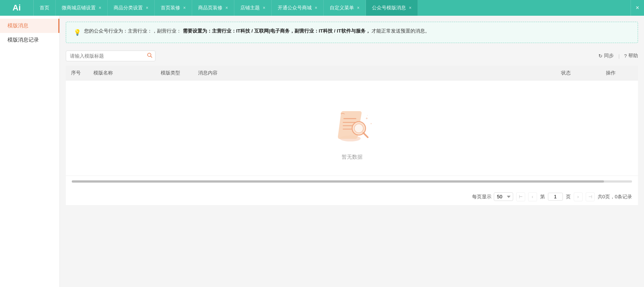 The image size is (644, 287). I want to click on sync-button: ↻ 同步, so click(606, 56).